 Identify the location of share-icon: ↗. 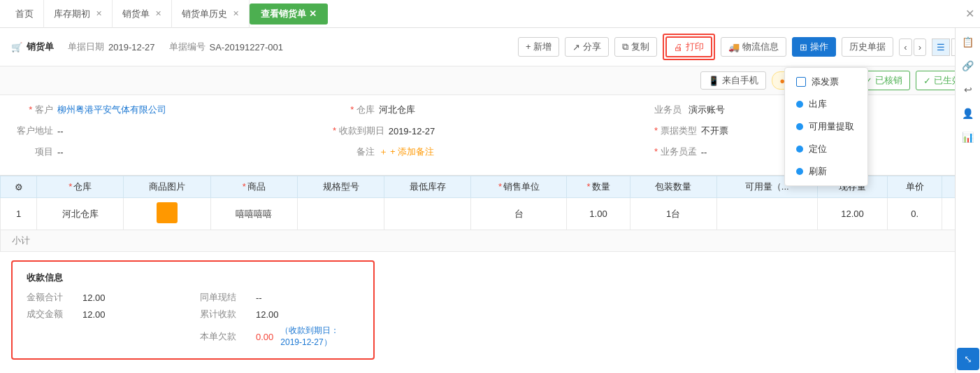
(576, 48).